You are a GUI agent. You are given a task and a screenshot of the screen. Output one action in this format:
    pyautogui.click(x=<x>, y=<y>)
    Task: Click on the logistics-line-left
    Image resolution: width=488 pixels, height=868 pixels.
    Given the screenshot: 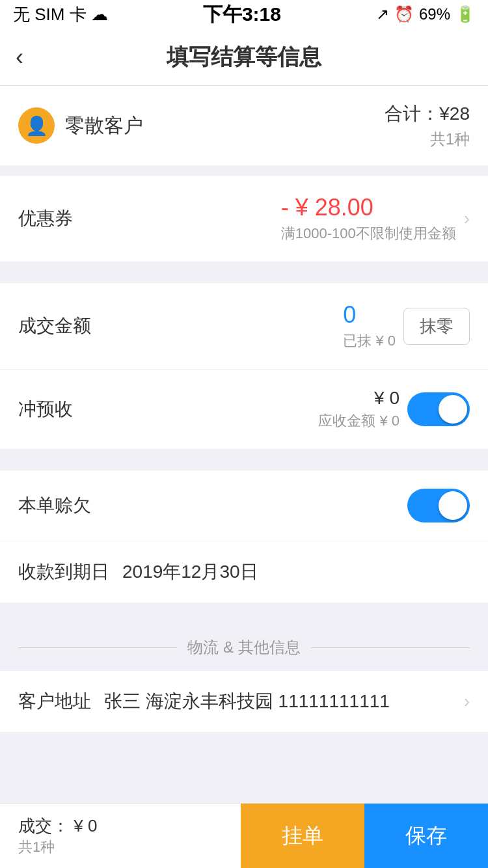 What is the action you would take?
    pyautogui.click(x=98, y=648)
    